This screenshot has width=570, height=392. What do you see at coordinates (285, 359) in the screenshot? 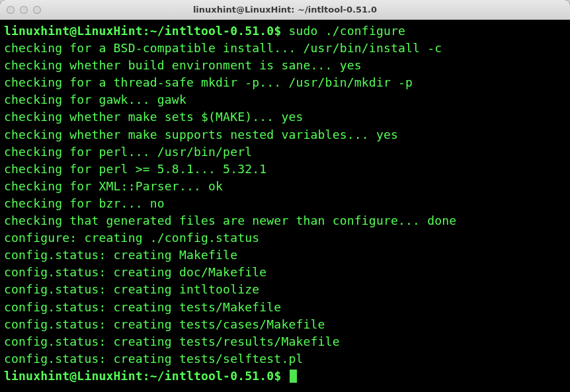
I see `output-line: config.status: creating tests/selftest.p…` at bounding box center [285, 359].